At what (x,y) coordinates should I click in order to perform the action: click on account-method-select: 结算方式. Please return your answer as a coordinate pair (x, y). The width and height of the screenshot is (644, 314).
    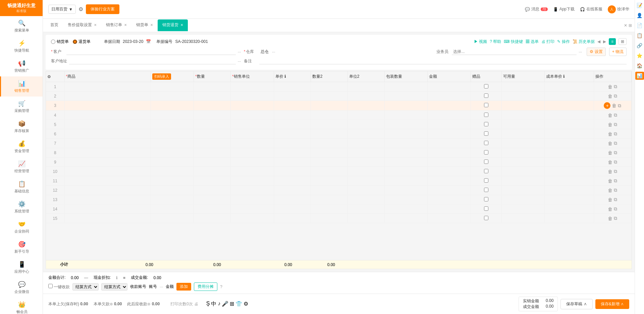
    Looking at the image, I should click on (86, 287).